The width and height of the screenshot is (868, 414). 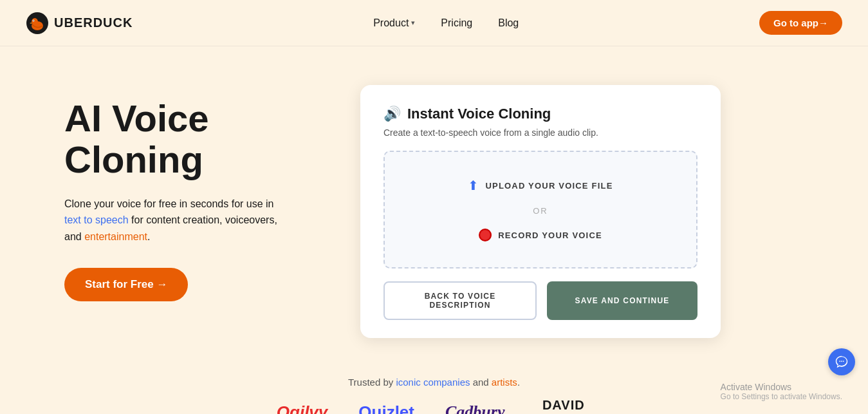 I want to click on hero-description: Clone your voice for free in seconds for…, so click(x=174, y=220).